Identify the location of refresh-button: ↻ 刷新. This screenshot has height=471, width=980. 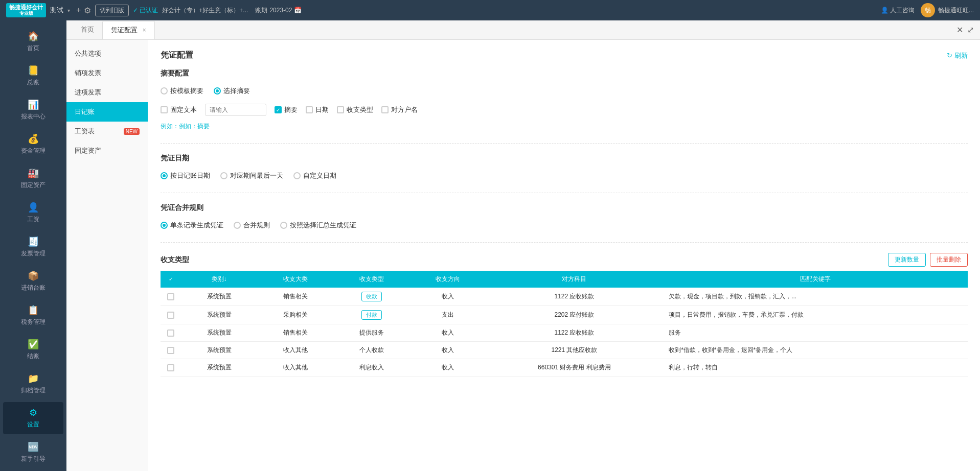
(957, 56).